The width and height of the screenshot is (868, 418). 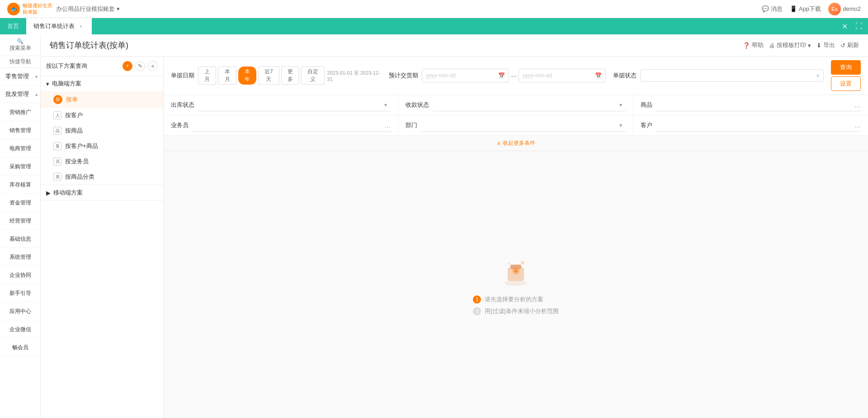 What do you see at coordinates (102, 177) in the screenshot?
I see `scheme-item-by-category: 类 按商品分类` at bounding box center [102, 177].